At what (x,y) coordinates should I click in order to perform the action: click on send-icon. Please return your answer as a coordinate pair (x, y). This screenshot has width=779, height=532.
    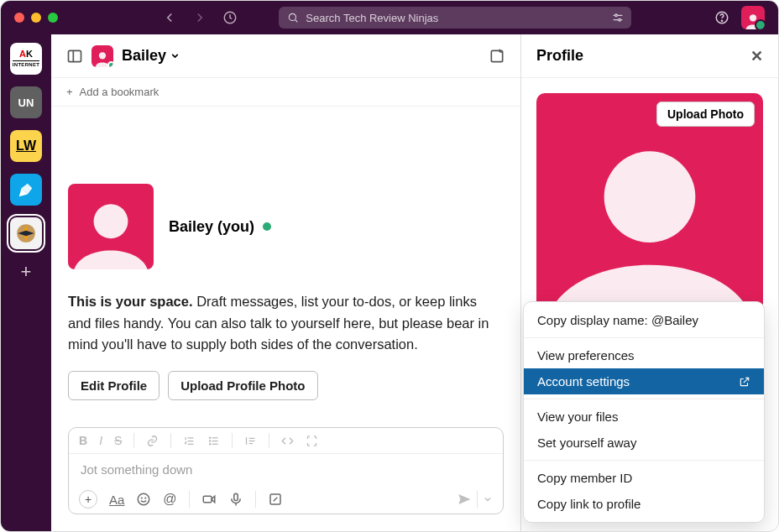
    Looking at the image, I should click on (464, 499).